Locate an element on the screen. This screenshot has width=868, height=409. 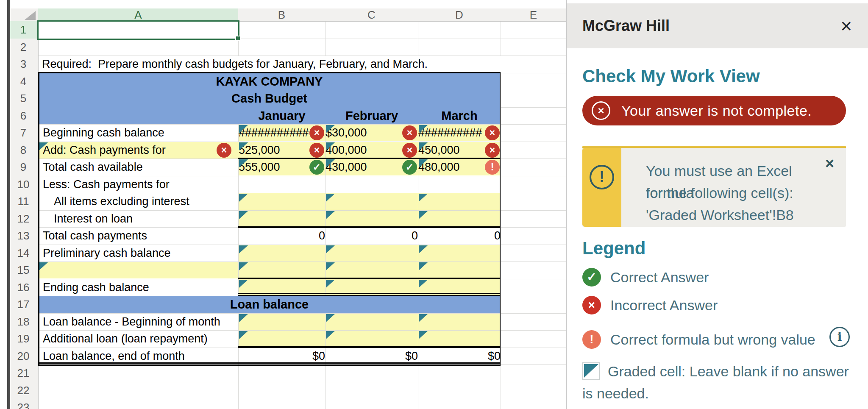
col-header-B: B is located at coordinates (281, 15).